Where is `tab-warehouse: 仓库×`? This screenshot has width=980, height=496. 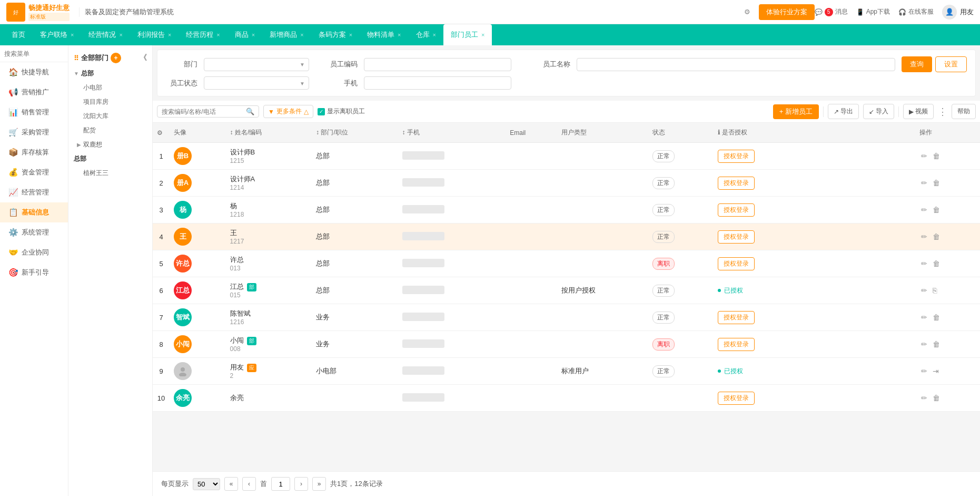 tab-warehouse: 仓库× is located at coordinates (426, 35).